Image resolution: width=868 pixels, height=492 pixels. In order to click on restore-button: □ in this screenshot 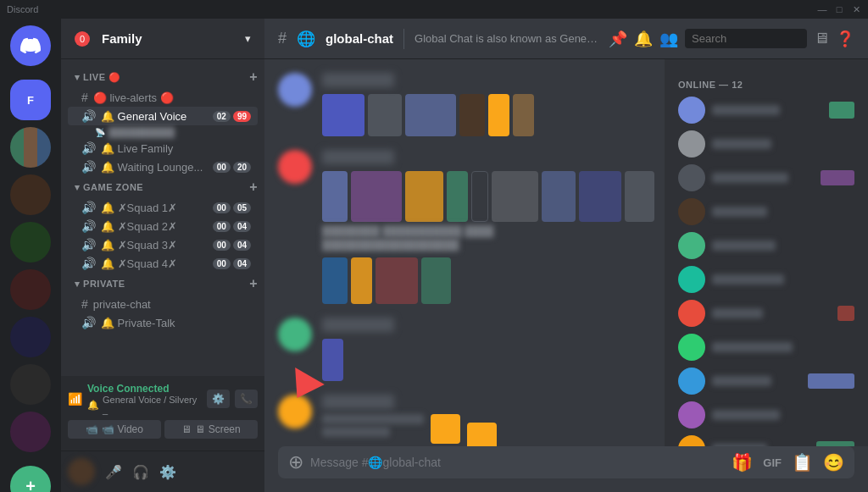, I will do `click(839, 9)`.